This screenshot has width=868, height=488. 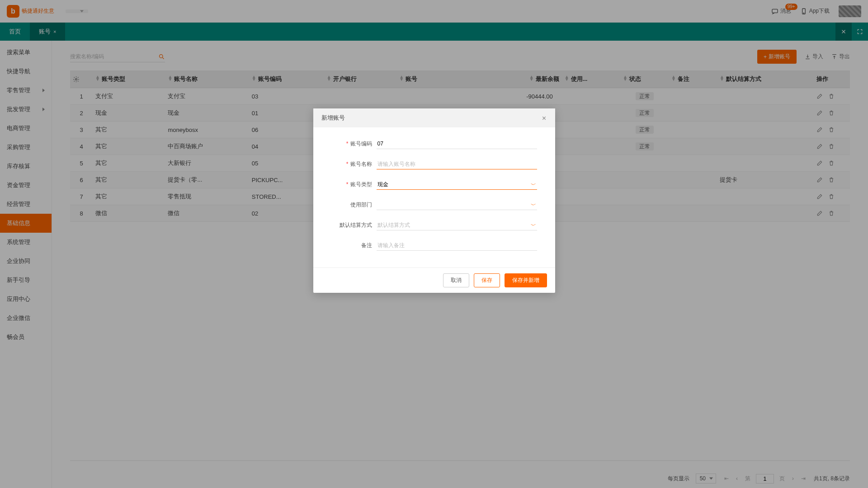 What do you see at coordinates (457, 144) in the screenshot?
I see `code-input` at bounding box center [457, 144].